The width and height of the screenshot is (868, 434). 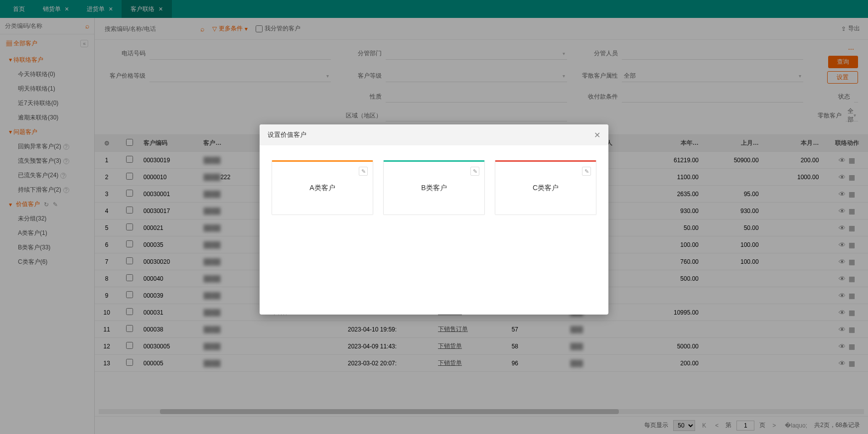 I want to click on modal-title: 设置价值客户, so click(x=287, y=135).